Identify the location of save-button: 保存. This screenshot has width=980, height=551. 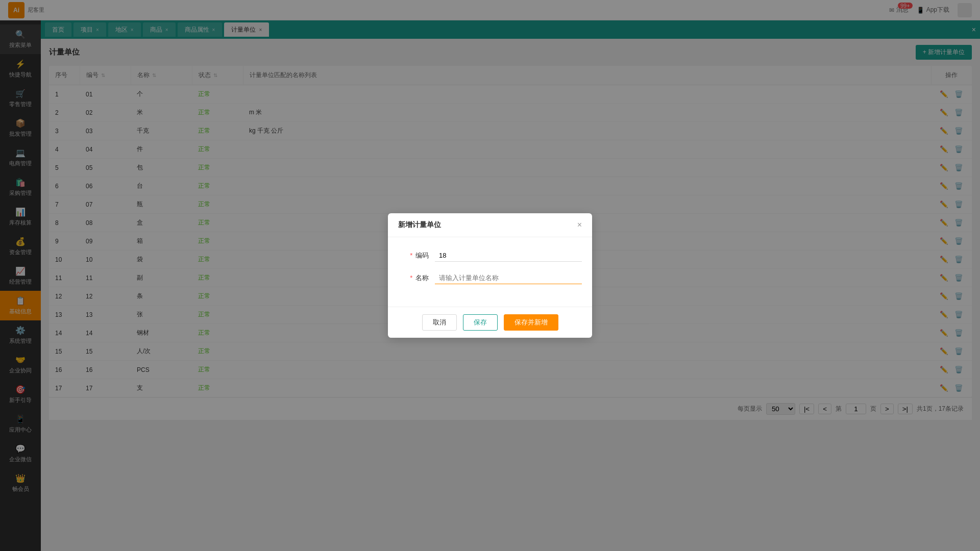
(480, 322).